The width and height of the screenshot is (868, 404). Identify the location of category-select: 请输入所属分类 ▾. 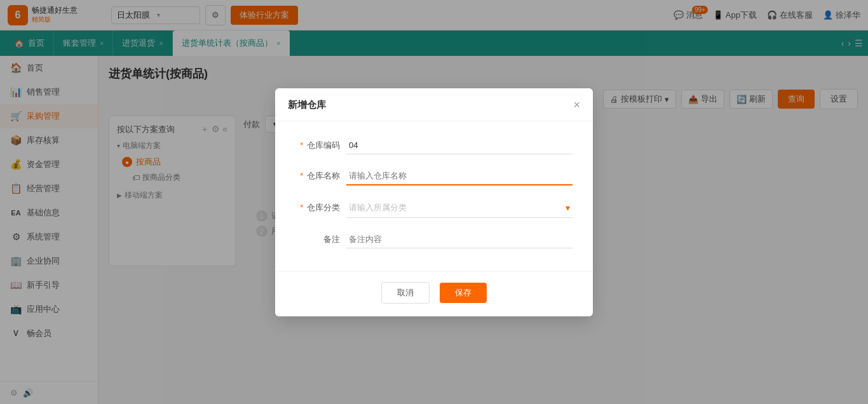
(459, 208).